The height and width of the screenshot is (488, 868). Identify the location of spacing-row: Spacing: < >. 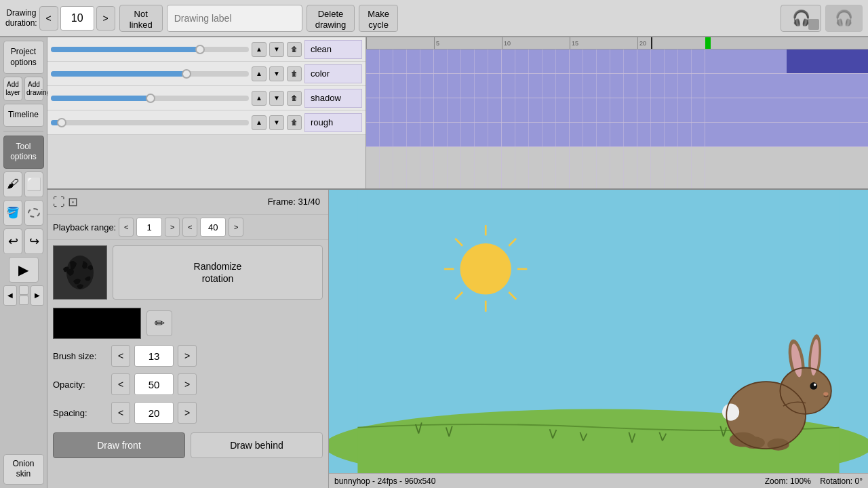
(188, 413).